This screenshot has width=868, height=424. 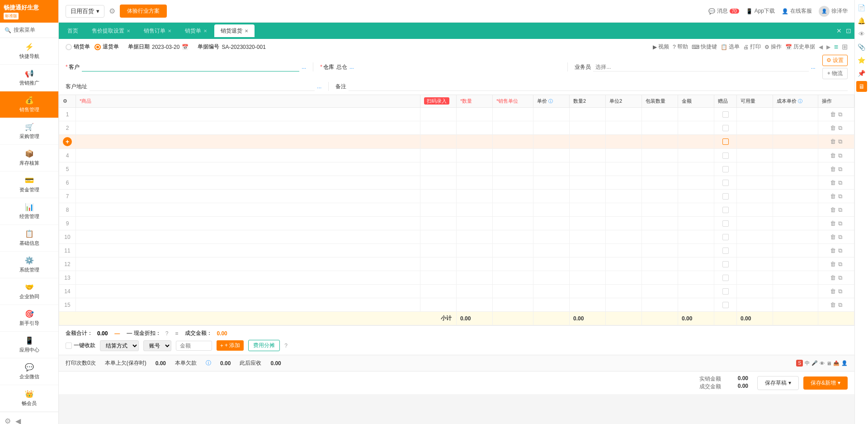 I want to click on sidebar-item-quick-nav: ⚡ 快捷导航, so click(x=29, y=52).